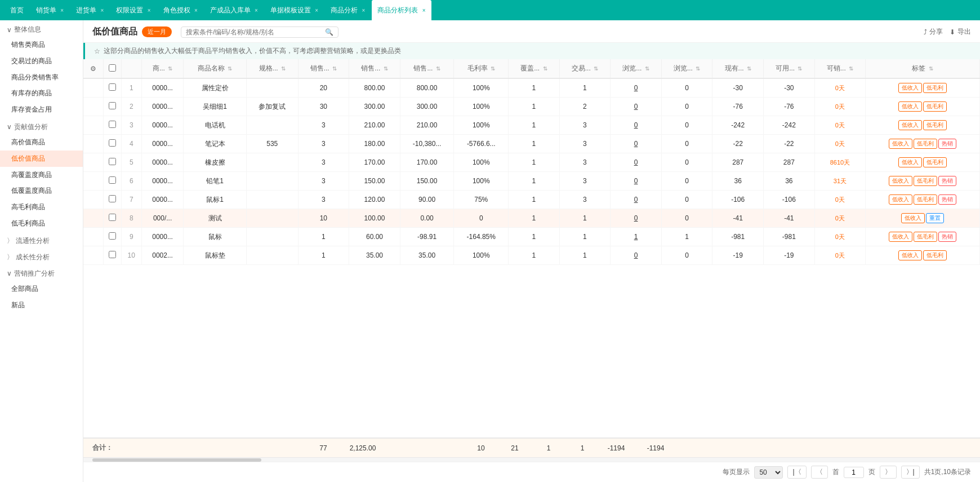 This screenshot has width=980, height=482. I want to click on export-button: ⬇ 导出, so click(960, 32).